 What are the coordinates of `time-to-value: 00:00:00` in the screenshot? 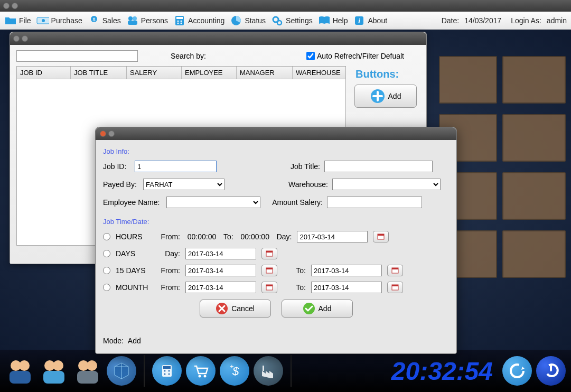 It's located at (255, 237).